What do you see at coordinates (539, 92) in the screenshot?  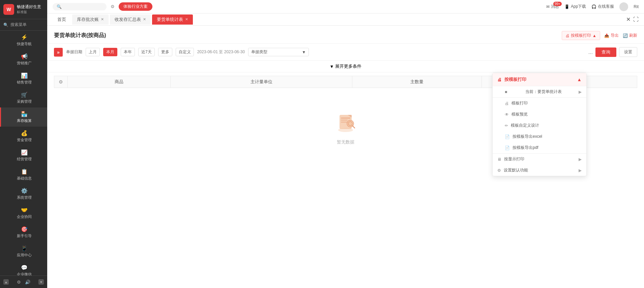 I see `current-template-item: ■ 当前：要货单统计表 ▶` at bounding box center [539, 92].